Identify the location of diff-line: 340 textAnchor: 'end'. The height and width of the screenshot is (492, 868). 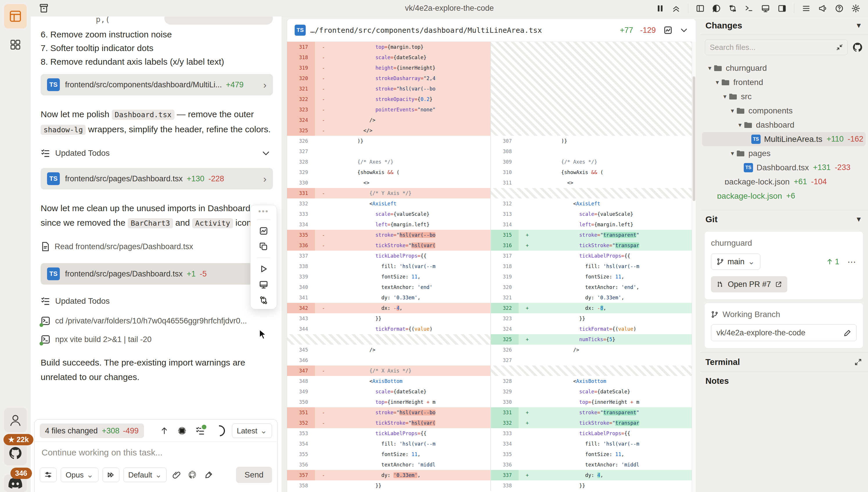
(389, 287).